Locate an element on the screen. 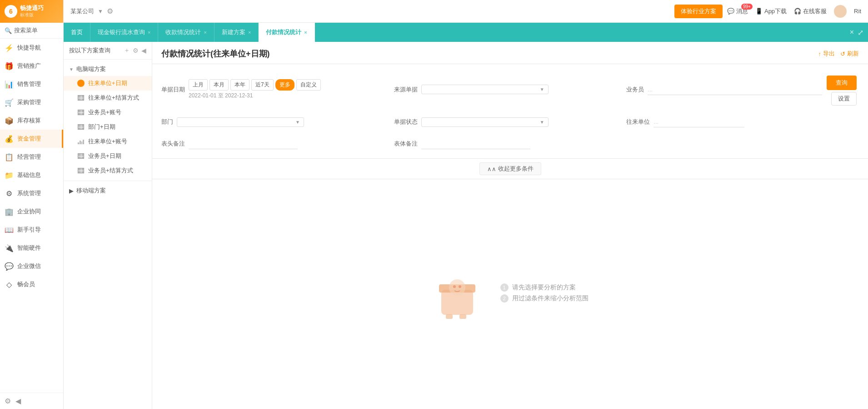 The height and width of the screenshot is (409, 868). sidebar-item-inventory: 📦 库存核算 is located at coordinates (32, 121).